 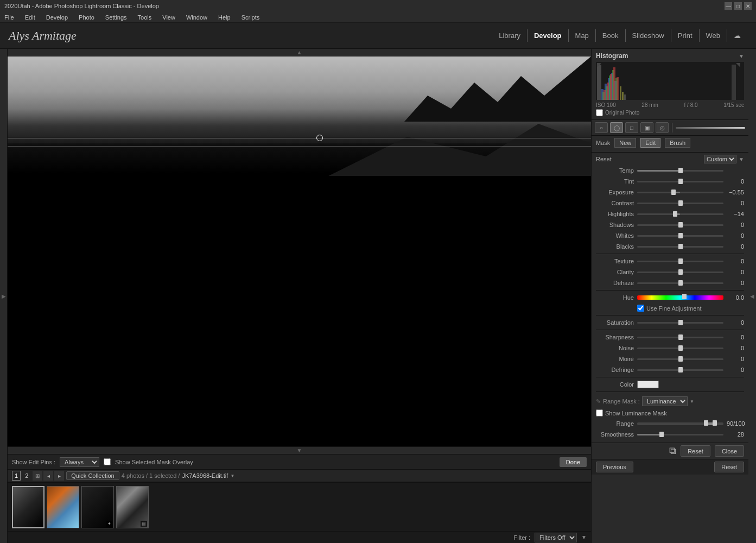 What do you see at coordinates (738, 6) in the screenshot?
I see `window-controls: — □ ✕` at bounding box center [738, 6].